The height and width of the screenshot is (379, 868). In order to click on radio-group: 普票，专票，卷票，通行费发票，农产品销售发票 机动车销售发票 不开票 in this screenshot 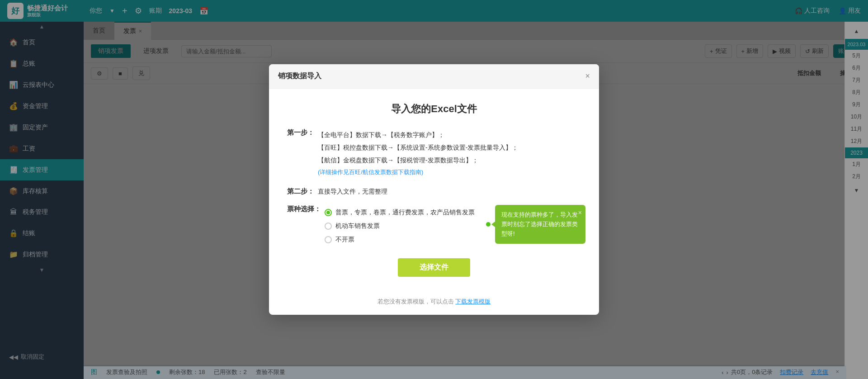, I will do `click(400, 226)`.